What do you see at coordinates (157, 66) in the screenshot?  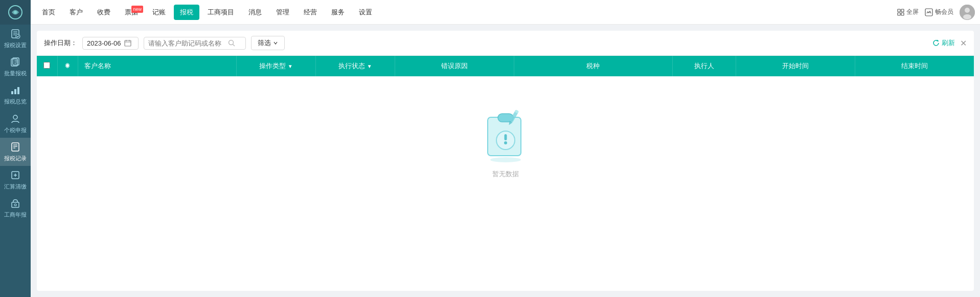 I see `header-client-name: 客户名称` at bounding box center [157, 66].